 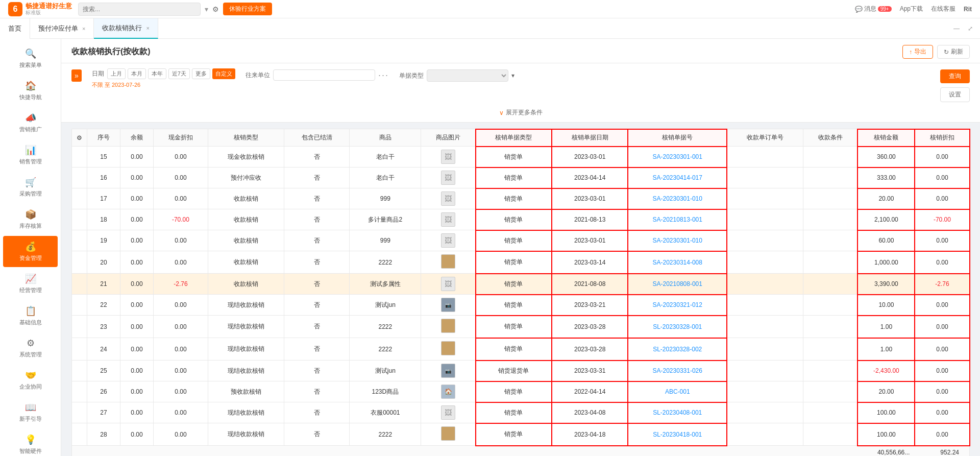 What do you see at coordinates (953, 52) in the screenshot?
I see `refresh-button: ↻ 刷新` at bounding box center [953, 52].